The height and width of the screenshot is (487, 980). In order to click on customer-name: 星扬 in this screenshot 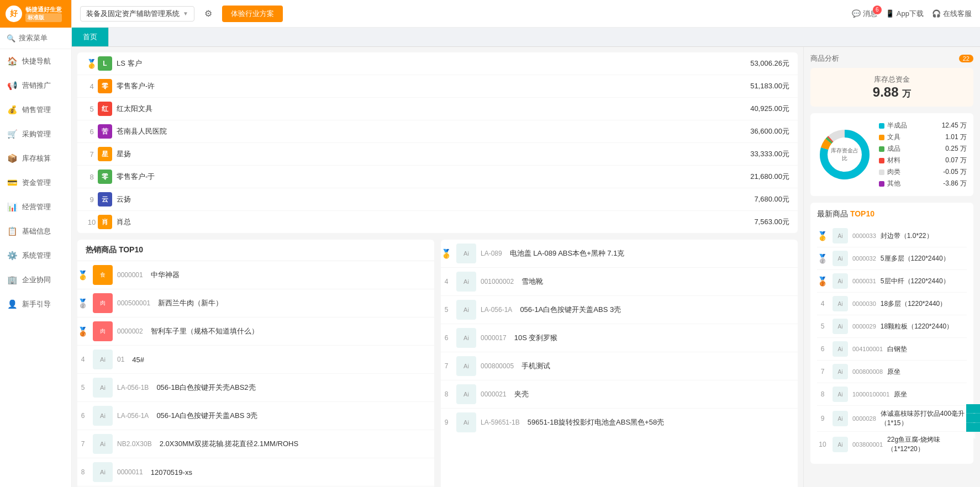, I will do `click(433, 154)`.